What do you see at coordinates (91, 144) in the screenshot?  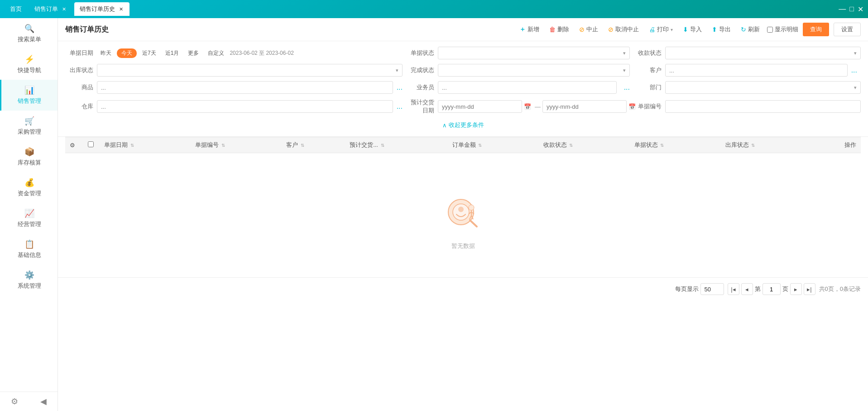 I see `select-all-checkbox` at bounding box center [91, 144].